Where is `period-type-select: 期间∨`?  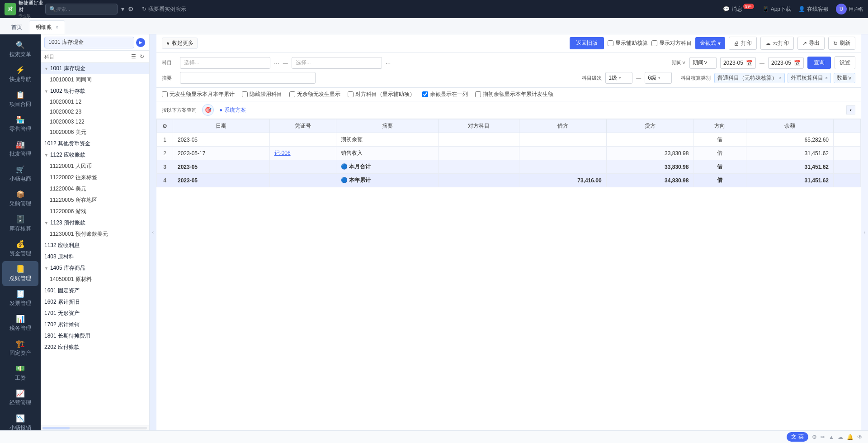
period-type-select: 期间∨ is located at coordinates (703, 63).